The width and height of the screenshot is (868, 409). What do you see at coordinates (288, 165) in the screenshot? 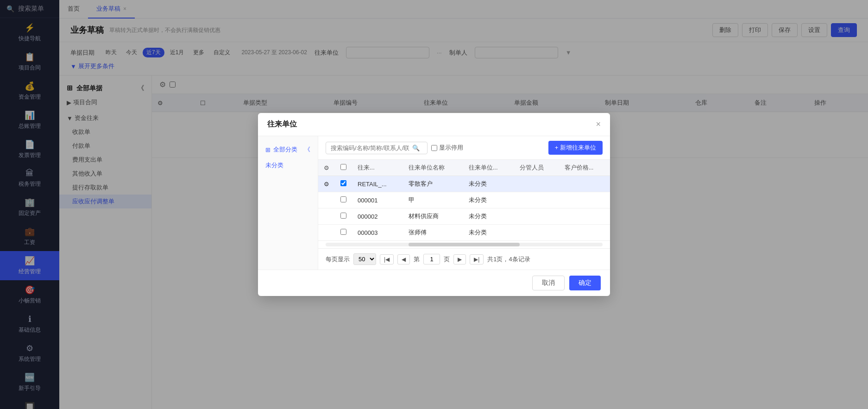
I see `dialog-sidebar-item-uncategorized: 未分类` at bounding box center [288, 165].